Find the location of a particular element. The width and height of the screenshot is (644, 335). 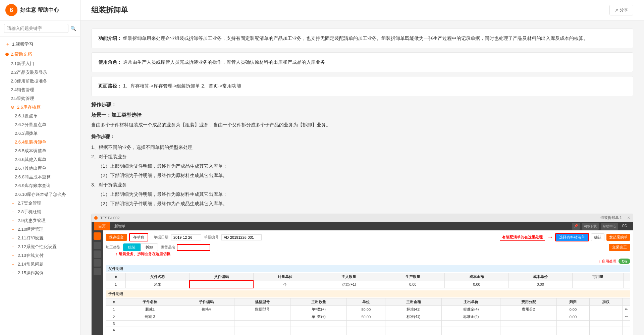

sidebar-item-install: 2.2产品安装及登录 is located at coordinates (40, 72).